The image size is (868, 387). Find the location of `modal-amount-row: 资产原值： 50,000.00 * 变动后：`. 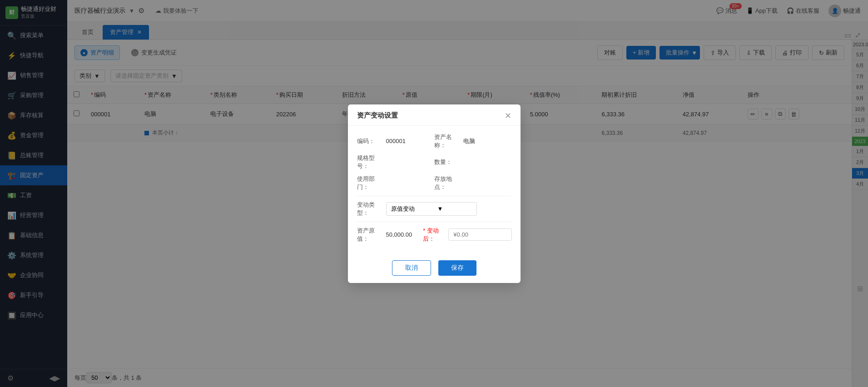

modal-amount-row: 资产原值： 50,000.00 * 变动后： is located at coordinates (434, 235).